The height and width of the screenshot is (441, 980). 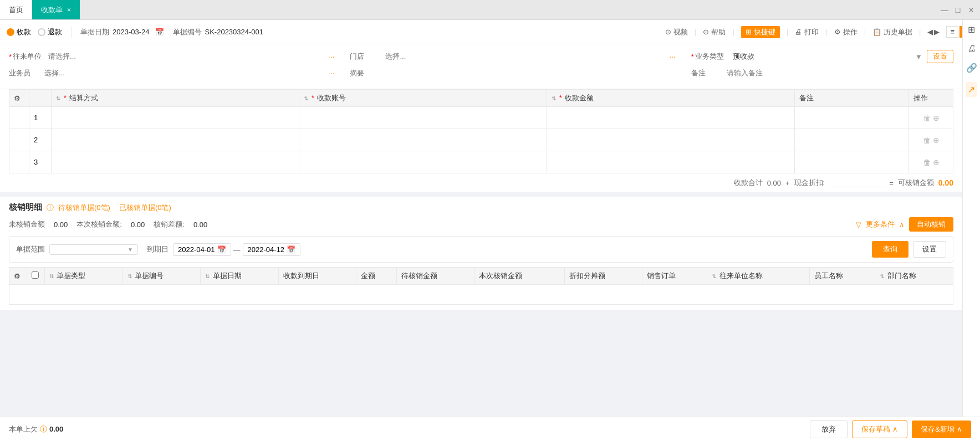 I want to click on discount-input, so click(x=857, y=183).